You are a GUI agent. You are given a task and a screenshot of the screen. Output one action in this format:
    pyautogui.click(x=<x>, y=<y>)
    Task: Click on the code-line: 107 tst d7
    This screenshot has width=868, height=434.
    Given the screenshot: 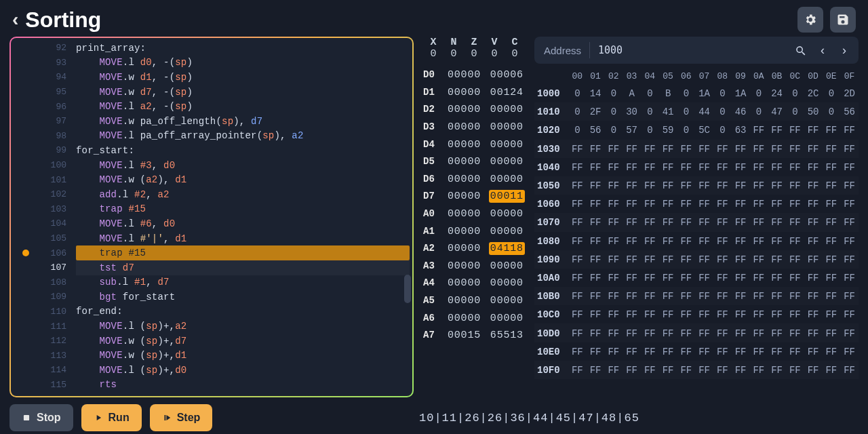 What is the action you would take?
    pyautogui.click(x=212, y=268)
    